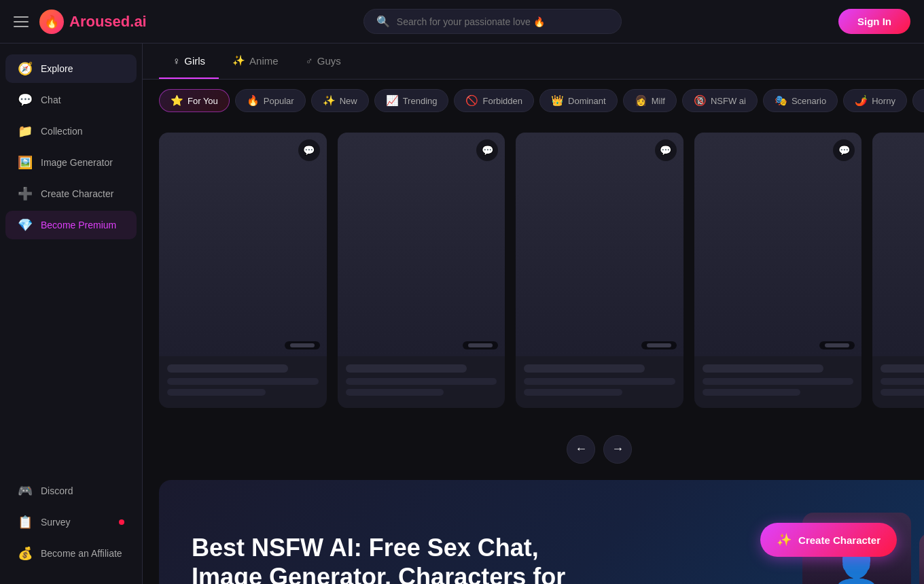 Image resolution: width=924 pixels, height=584 pixels. Describe the element at coordinates (25, 131) in the screenshot. I see `collection-icon: 📁` at that location.